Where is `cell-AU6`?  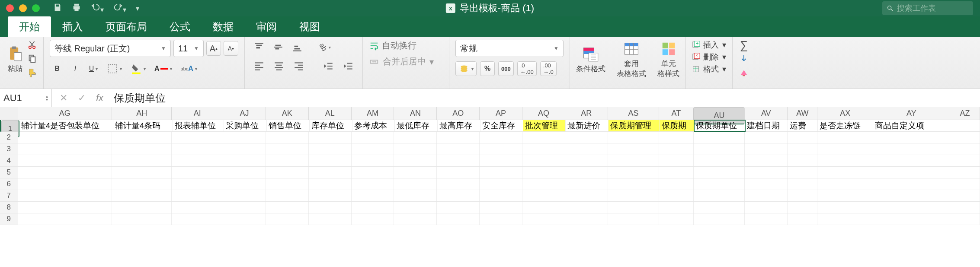 cell-AU6 is located at coordinates (720, 184).